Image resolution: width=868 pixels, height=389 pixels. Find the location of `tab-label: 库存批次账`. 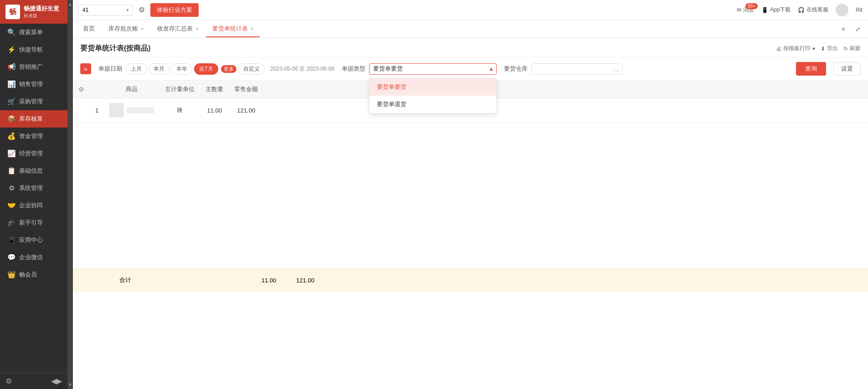

tab-label: 库存批次账 is located at coordinates (123, 29).